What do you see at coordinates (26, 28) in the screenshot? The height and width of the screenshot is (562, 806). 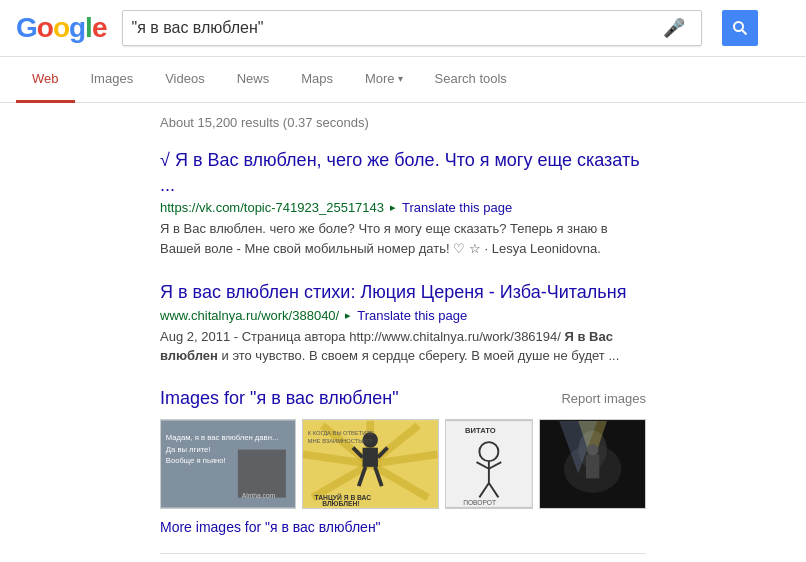 I see `logo-g: G` at bounding box center [26, 28].